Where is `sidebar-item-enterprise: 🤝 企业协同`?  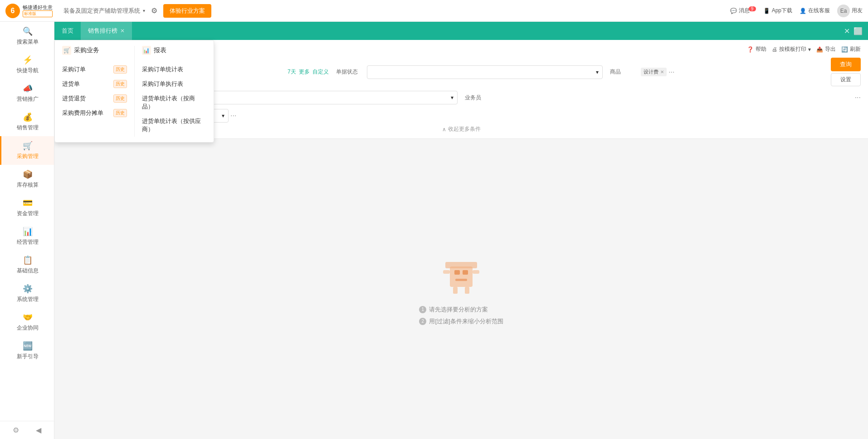
sidebar-item-enterprise: 🤝 企业协同 is located at coordinates (27, 322).